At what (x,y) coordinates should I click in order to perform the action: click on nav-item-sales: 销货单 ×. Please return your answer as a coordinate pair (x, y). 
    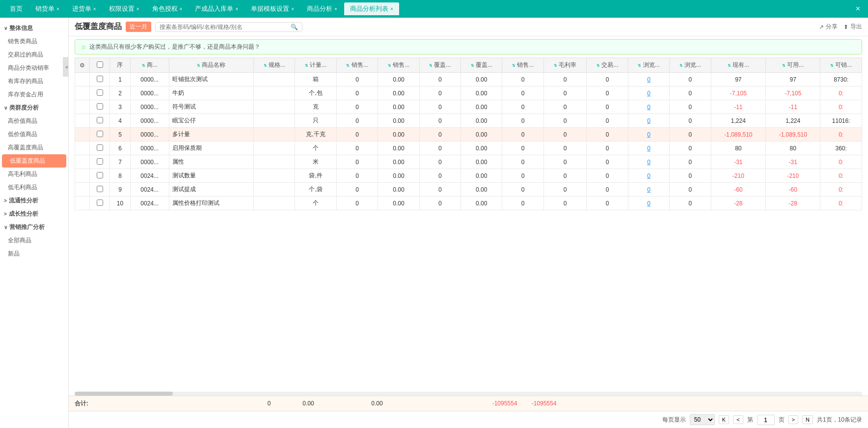
    Looking at the image, I should click on (47, 9).